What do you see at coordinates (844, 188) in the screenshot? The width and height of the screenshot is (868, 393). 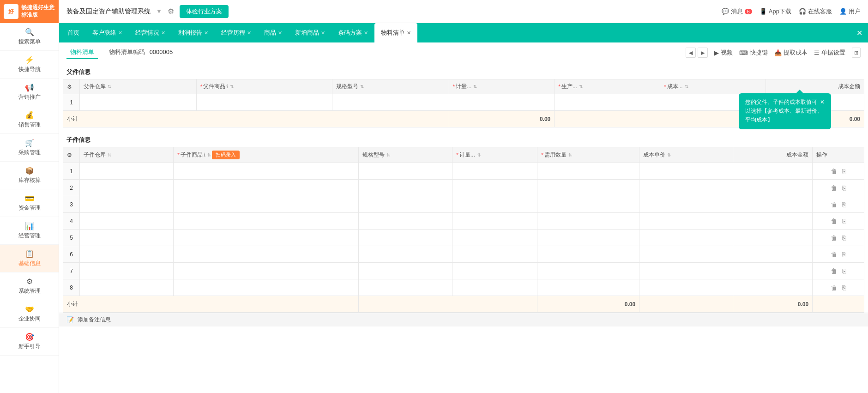 I see `copy-btn-2: ⎘` at bounding box center [844, 188].